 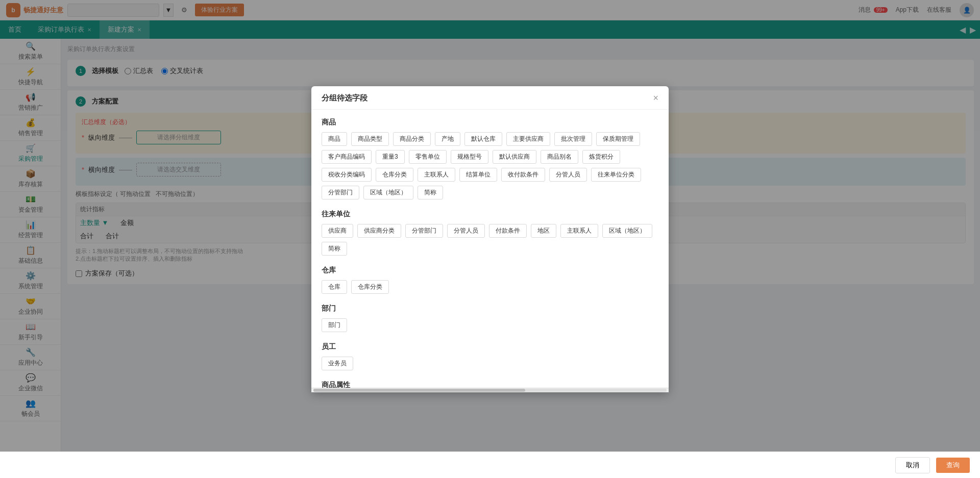 What do you see at coordinates (420, 390) in the screenshot?
I see `scrollbar-thumb` at bounding box center [420, 390].